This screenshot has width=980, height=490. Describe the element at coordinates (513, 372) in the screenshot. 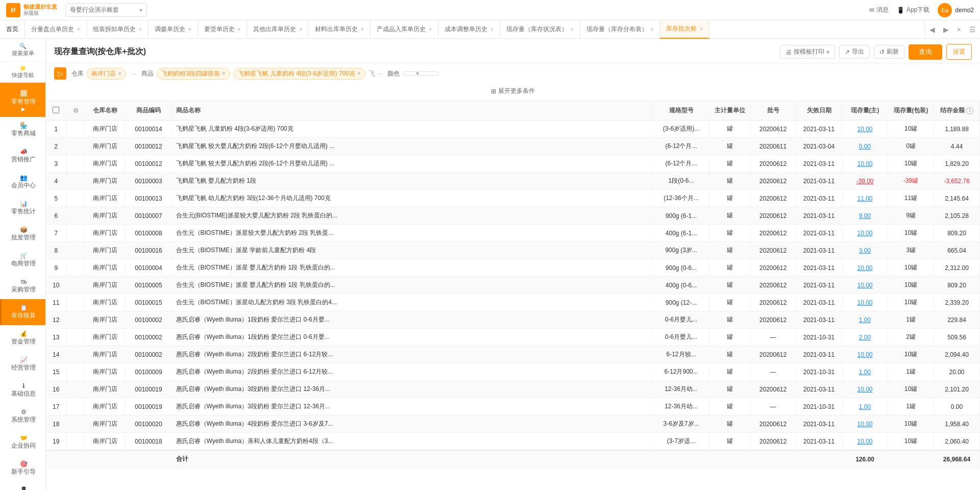

I see `table-row: 15 南岸门店 00100009 惠氏启睿（Wyeth illuma）2段奶粉 …` at that location.